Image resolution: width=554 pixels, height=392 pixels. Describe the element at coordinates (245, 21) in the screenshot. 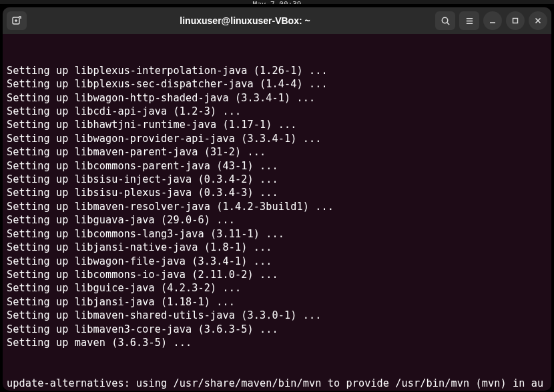

I see `window-title: linuxuser@linuxuser-VBox: ~` at that location.